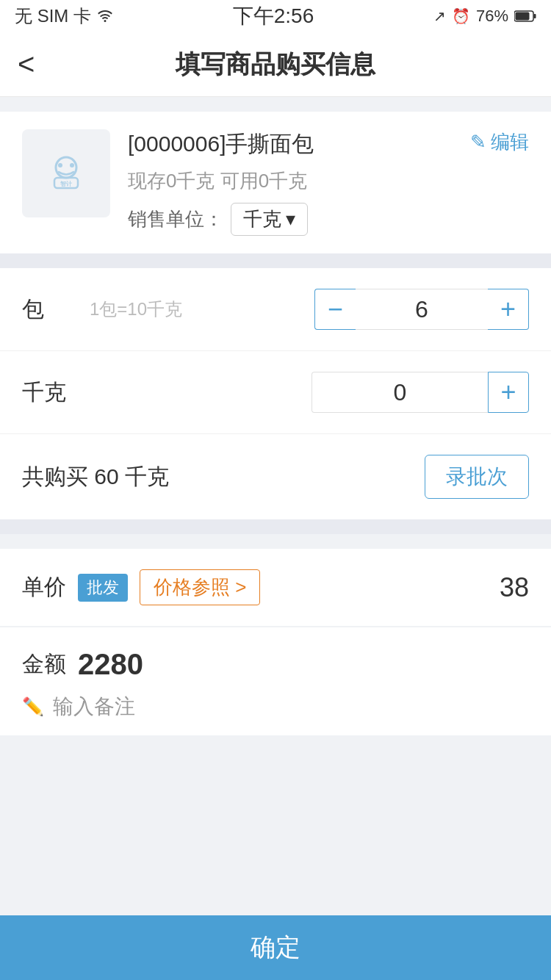  I want to click on price-value: 38, so click(514, 588).